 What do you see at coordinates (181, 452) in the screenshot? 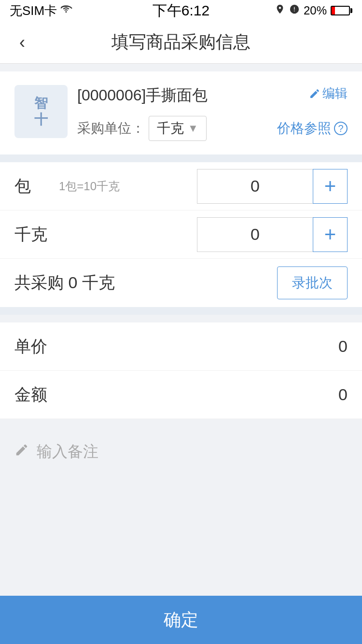
I see `notes-section: 输入备注` at bounding box center [181, 452].